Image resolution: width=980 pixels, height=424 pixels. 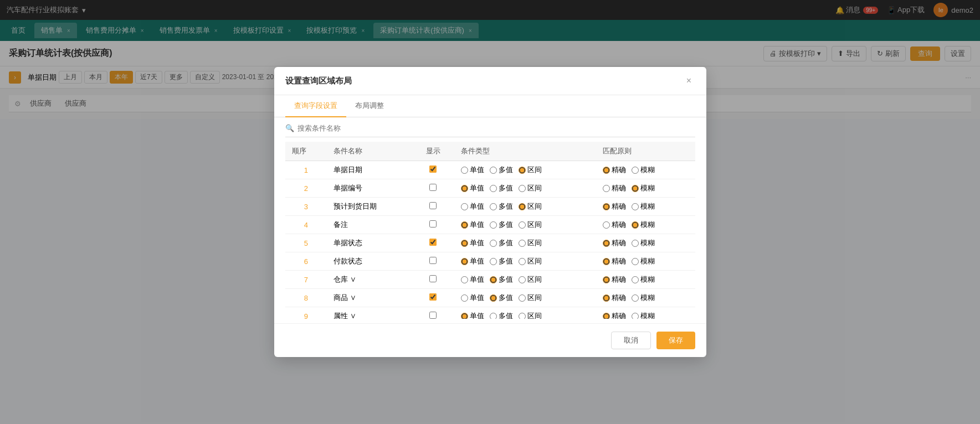 I want to click on tab-layout: 布局调整, so click(x=370, y=106).